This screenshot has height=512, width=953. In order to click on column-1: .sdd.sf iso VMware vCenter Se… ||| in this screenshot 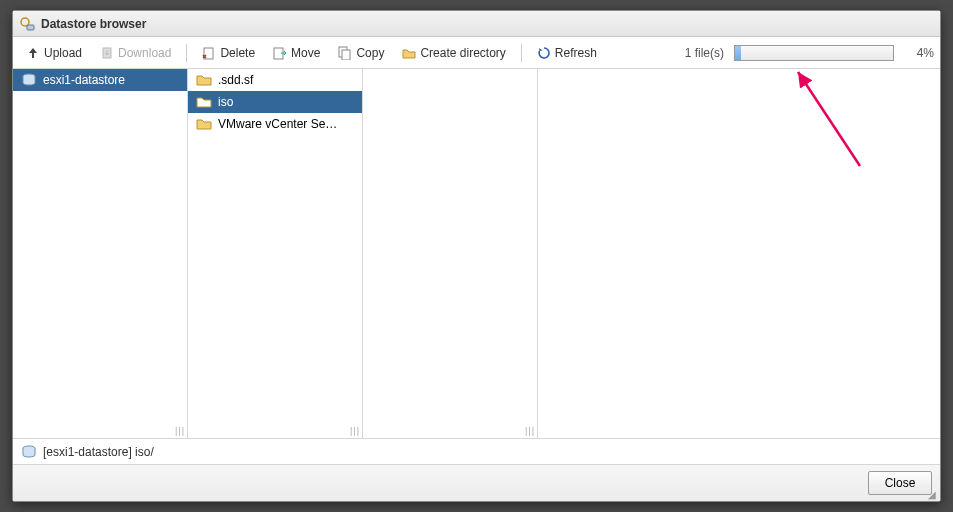, I will do `click(276, 254)`.